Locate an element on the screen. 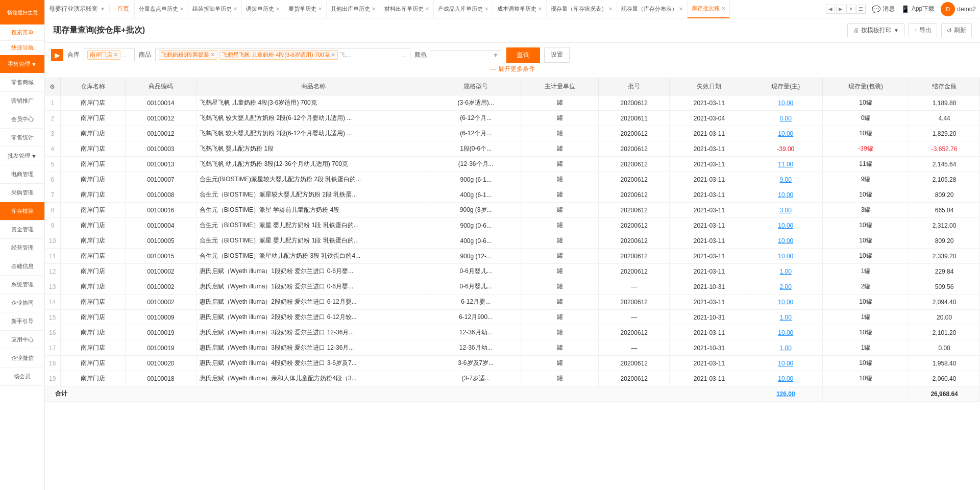 This screenshot has height=490, width=980. industry-selector: 母婴行业演示账套 ▼ is located at coordinates (80, 9).